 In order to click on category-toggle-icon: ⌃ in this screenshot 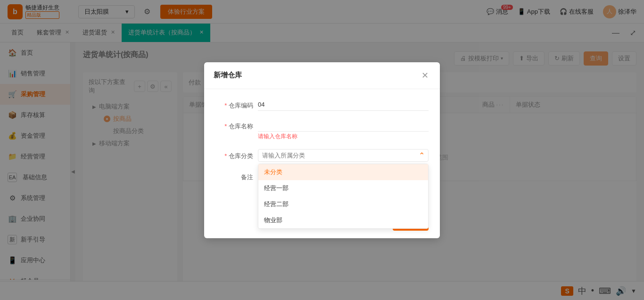, I will do `click(421, 156)`.